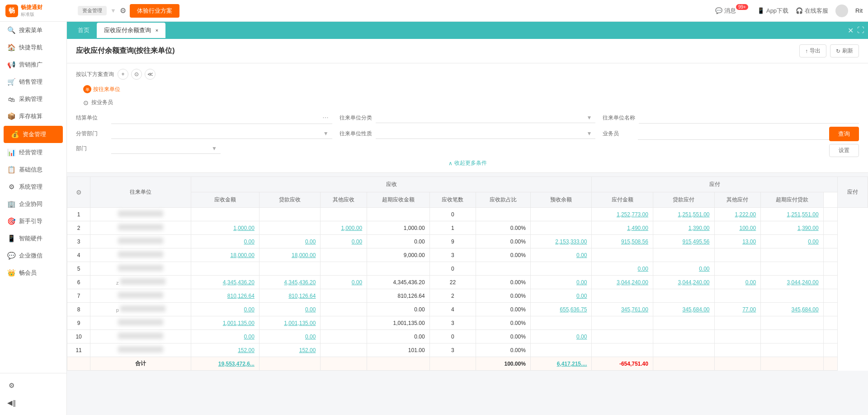 This screenshot has width=868, height=415. Describe the element at coordinates (92, 11) in the screenshot. I see `nav-breadcrumb: 资金管理` at that location.